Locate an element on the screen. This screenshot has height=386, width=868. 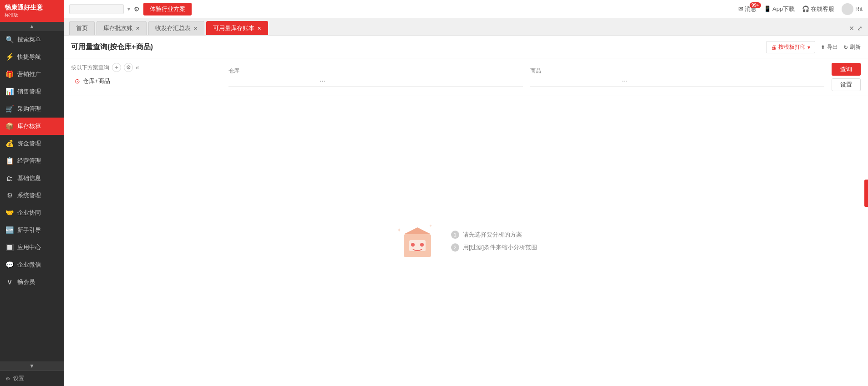
sidebar-item-sales: 📊 销售管理 is located at coordinates (32, 92).